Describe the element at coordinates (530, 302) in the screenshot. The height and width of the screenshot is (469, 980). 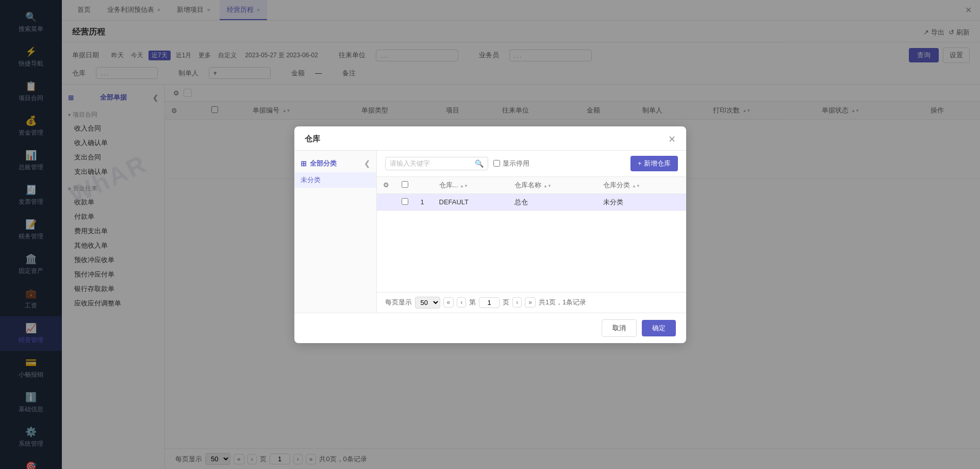
I see `modal-last-page-btn: »` at that location.